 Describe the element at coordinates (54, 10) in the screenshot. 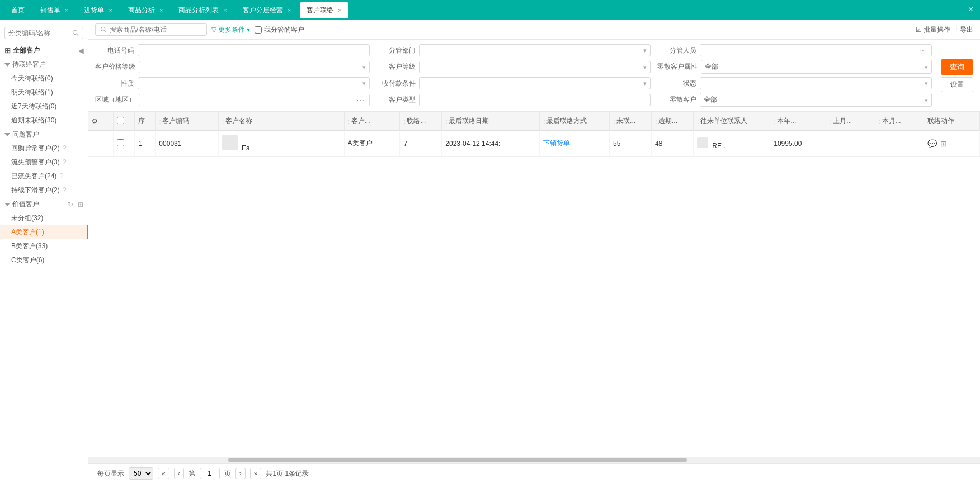

I see `nav-sales: 销售单 ×` at that location.